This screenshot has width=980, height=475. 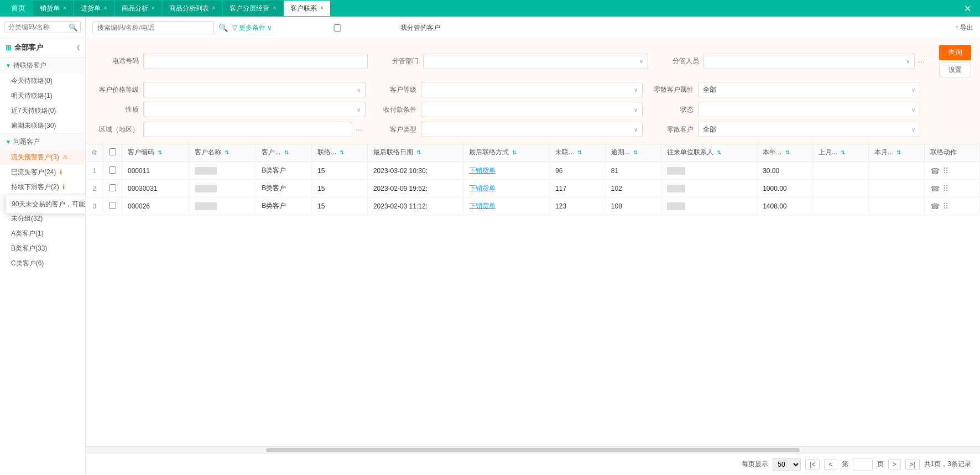 What do you see at coordinates (532, 129) in the screenshot?
I see `customer-type-dropdown: ∨` at bounding box center [532, 129].